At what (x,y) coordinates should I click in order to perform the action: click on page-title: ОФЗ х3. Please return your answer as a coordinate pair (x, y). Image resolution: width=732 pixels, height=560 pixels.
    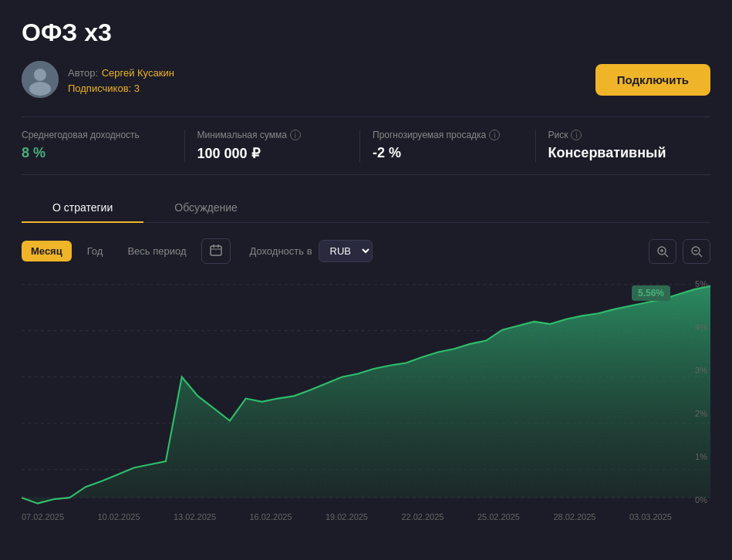
    Looking at the image, I should click on (366, 32).